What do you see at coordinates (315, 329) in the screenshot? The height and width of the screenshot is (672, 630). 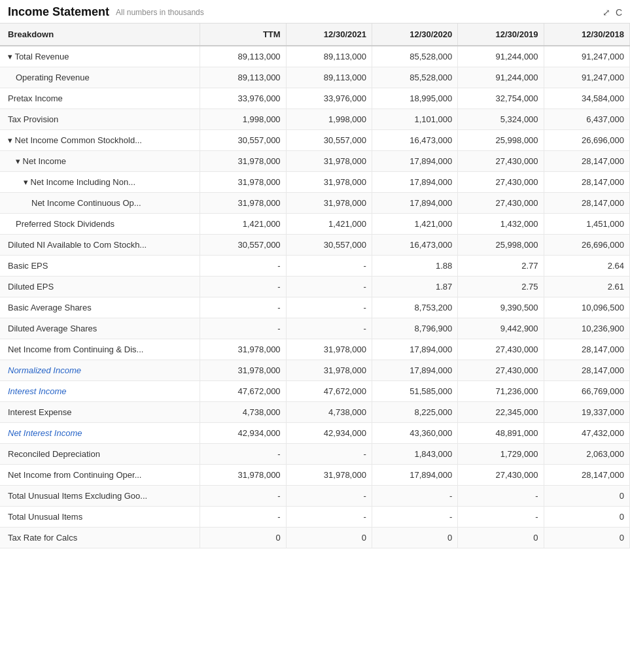 I see `table-row: Diluted Average Shares--8,796,9009,442,9…` at bounding box center [315, 329].